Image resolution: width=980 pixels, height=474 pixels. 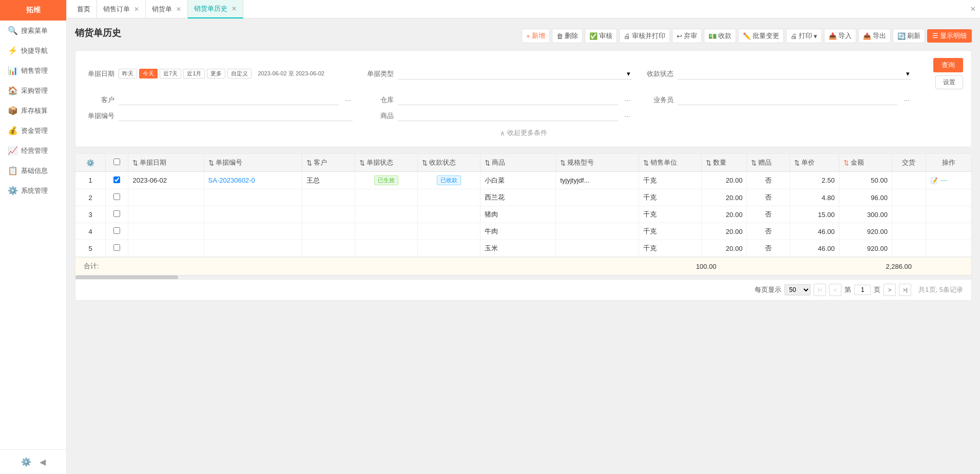 What do you see at coordinates (645, 36) in the screenshot?
I see `review-print-button: 🖨 审核并打印` at bounding box center [645, 36].